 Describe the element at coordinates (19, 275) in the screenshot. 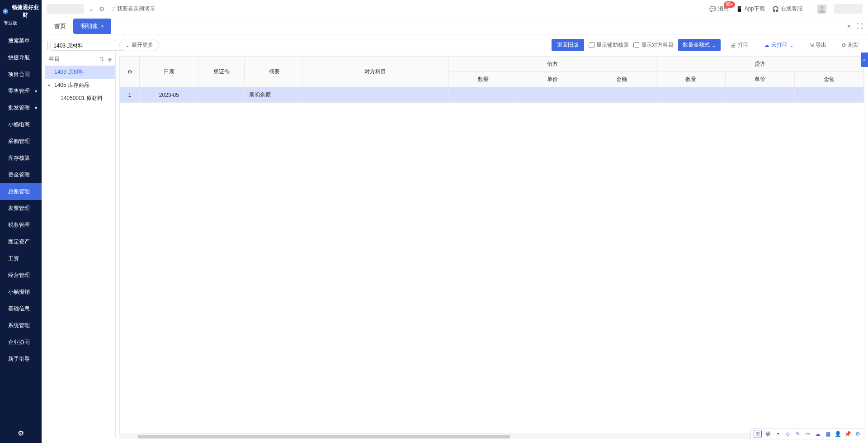

I see `sidebar-item-label: 经营管理` at that location.